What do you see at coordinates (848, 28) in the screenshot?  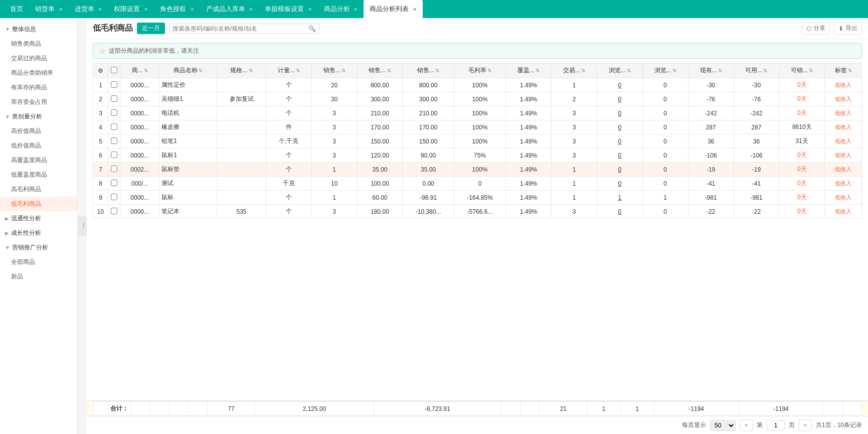 I see `export-button: ⬇ 导出` at bounding box center [848, 28].